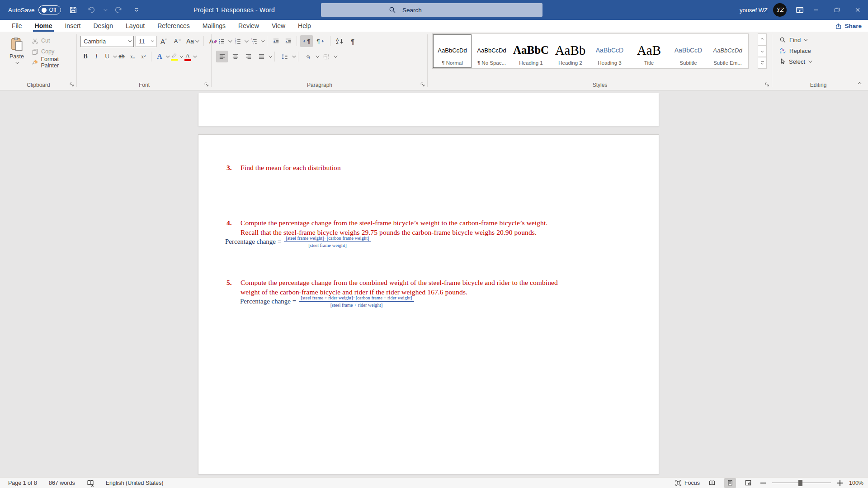  I want to click on multilevel-chevron-icon, so click(263, 40).